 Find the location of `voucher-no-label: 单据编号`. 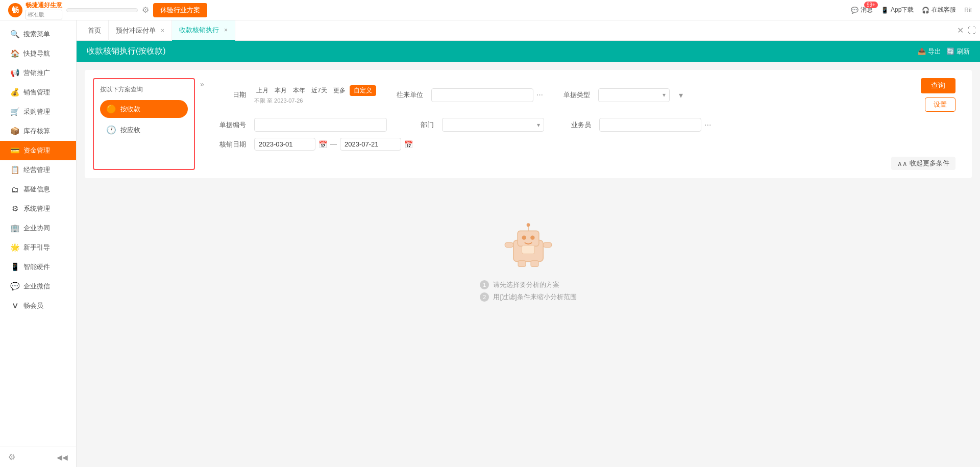

voucher-no-label: 单据编号 is located at coordinates (232, 125).